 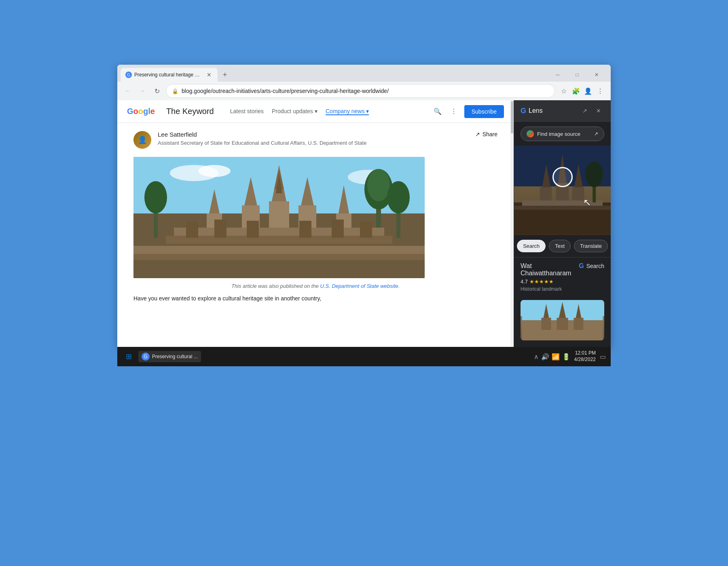 I want to click on find-source-label: Find image source, so click(x=559, y=134).